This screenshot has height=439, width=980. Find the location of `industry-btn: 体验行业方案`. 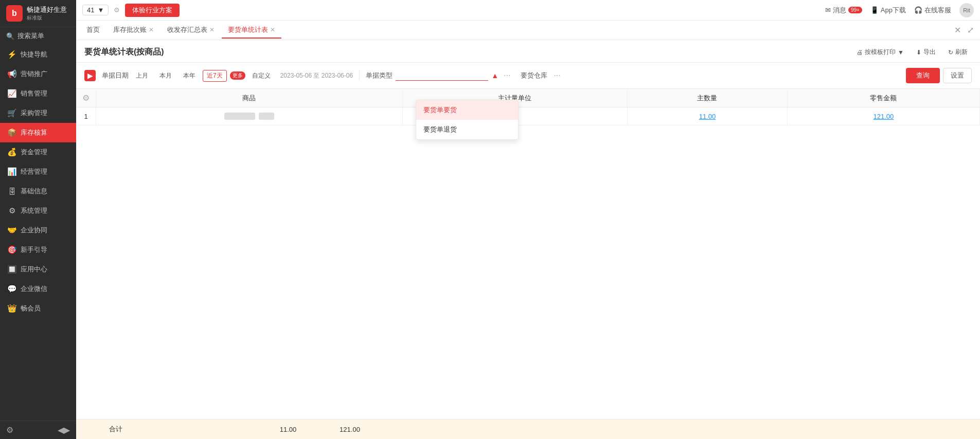

industry-btn: 体验行业方案 is located at coordinates (152, 10).